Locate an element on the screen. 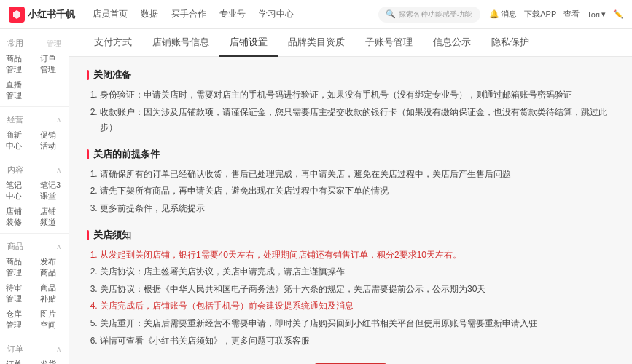  sidebar-item-goods-subsidy: 商品补贴 is located at coordinates (51, 293).